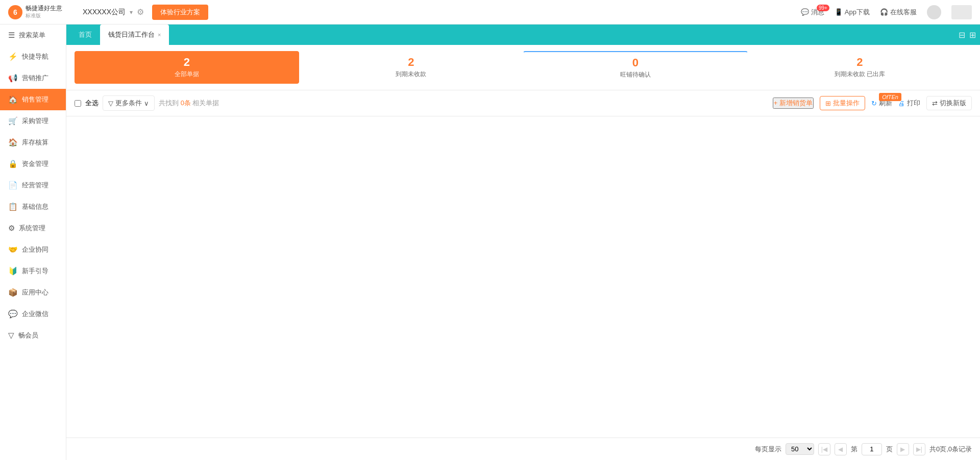 This screenshot has width=980, height=460. What do you see at coordinates (32, 228) in the screenshot?
I see `sidebar-label-system: 系统管理` at bounding box center [32, 228].